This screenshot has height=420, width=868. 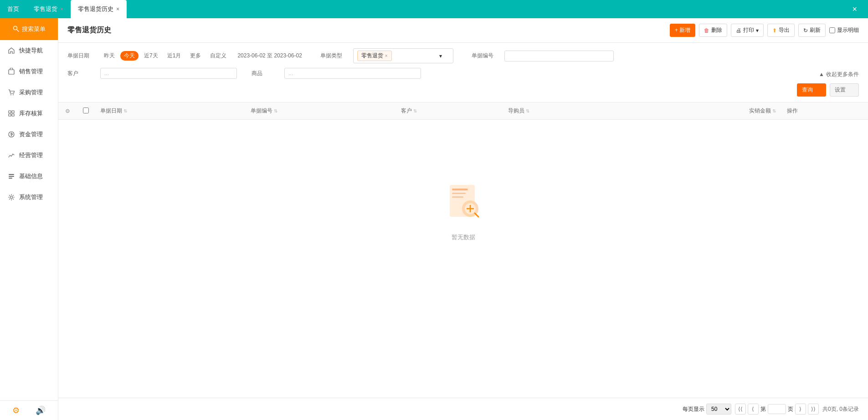 What do you see at coordinates (264, 74) in the screenshot?
I see `goods-filter-label: 商品` at bounding box center [264, 74].